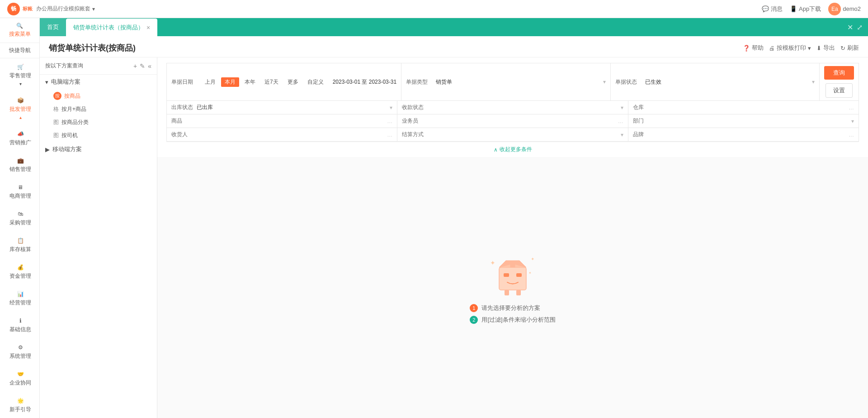 This screenshot has height=418, width=868. I want to click on filter-receipt-cell: 收款状态 ▾, so click(513, 108).